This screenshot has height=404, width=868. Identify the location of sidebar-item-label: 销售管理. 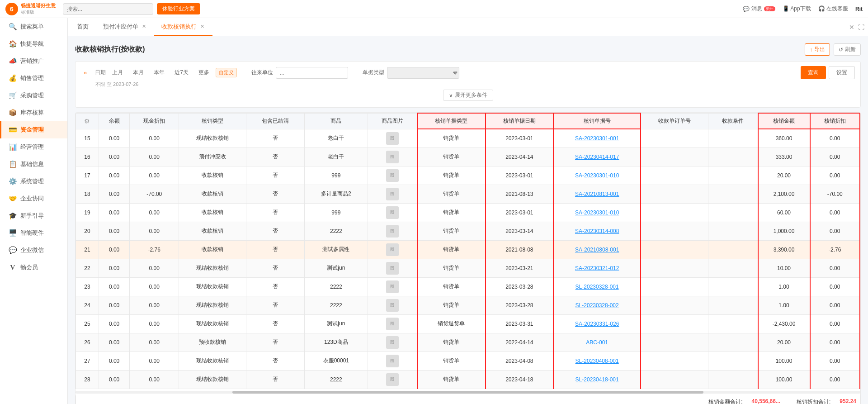
(32, 78).